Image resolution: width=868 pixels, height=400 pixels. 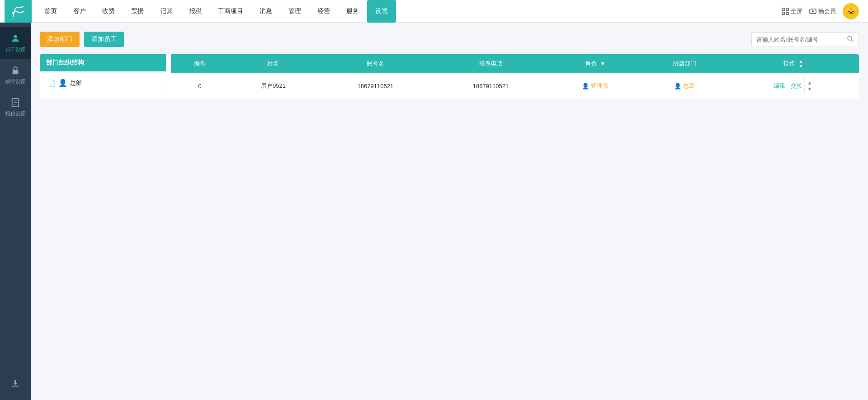 What do you see at coordinates (231, 11) in the screenshot?
I see `nav-business: 工商项目` at bounding box center [231, 11].